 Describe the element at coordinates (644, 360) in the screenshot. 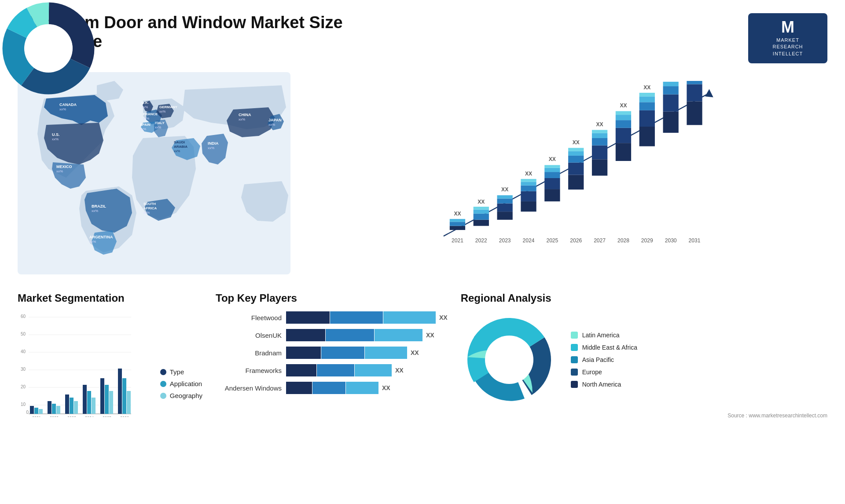

I see `regional-content: Latin America Middle East & Africa Asia …` at that location.